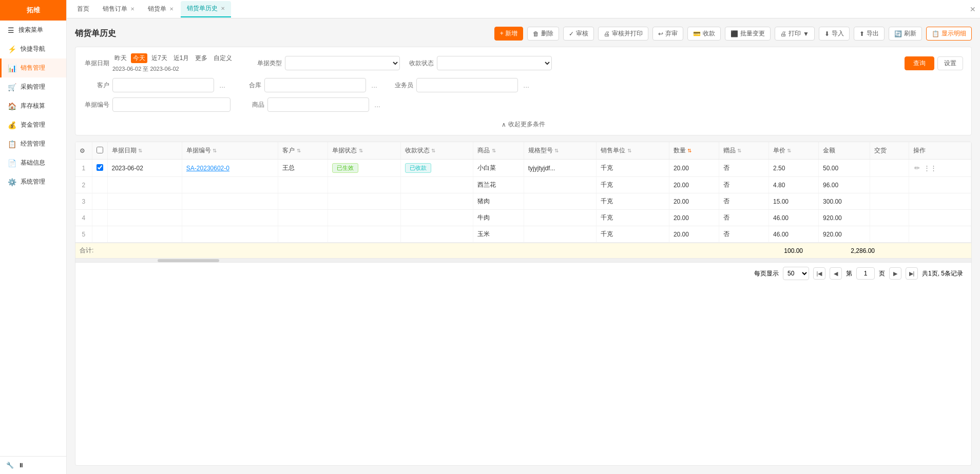 Image resolution: width=980 pixels, height=474 pixels. What do you see at coordinates (524, 234) in the screenshot?
I see `table-row: 5 玉米 千克 20.00 否 46.00 920.00` at bounding box center [524, 234].